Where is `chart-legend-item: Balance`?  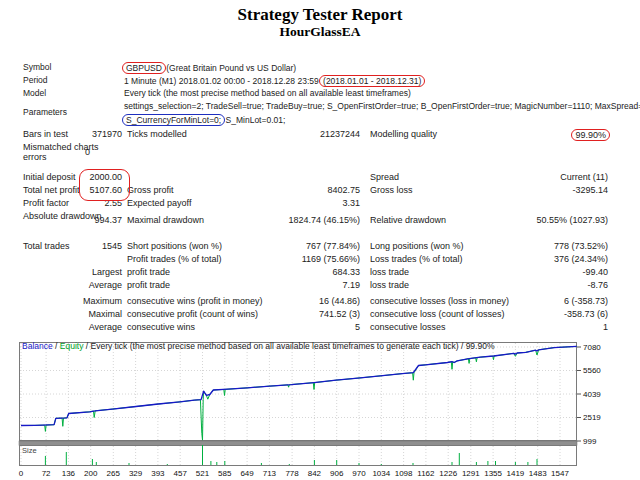 chart-legend-item: Balance is located at coordinates (38, 346).